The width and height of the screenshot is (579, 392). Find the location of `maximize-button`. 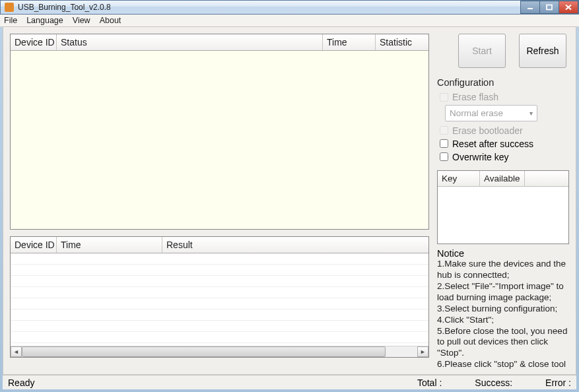

maximize-button is located at coordinates (549, 7).